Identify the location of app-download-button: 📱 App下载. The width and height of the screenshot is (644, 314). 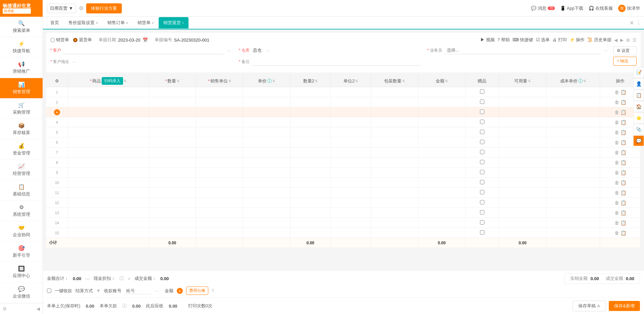
(572, 8).